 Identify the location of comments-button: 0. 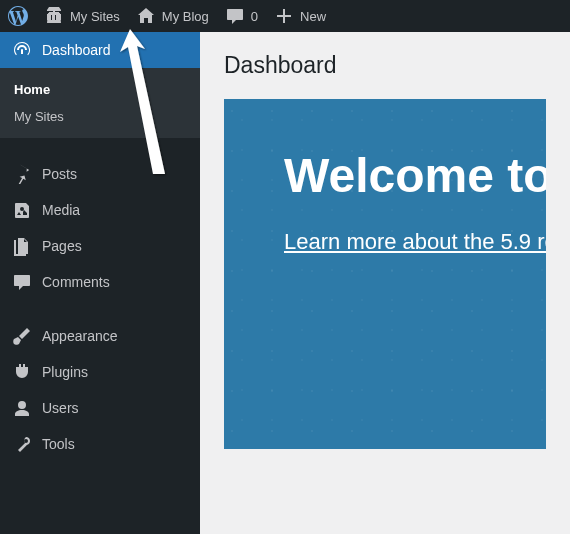
(242, 16).